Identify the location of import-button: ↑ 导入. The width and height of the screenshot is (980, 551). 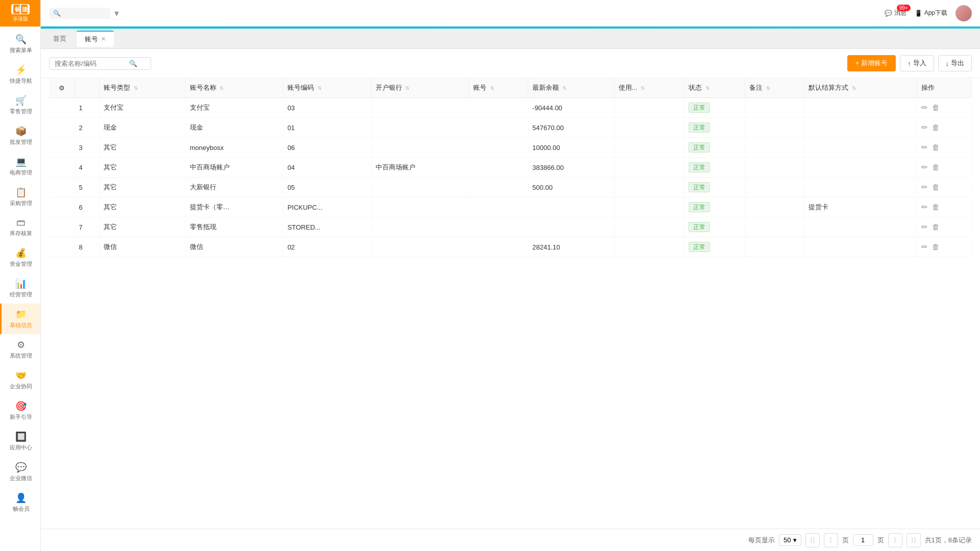
(917, 63).